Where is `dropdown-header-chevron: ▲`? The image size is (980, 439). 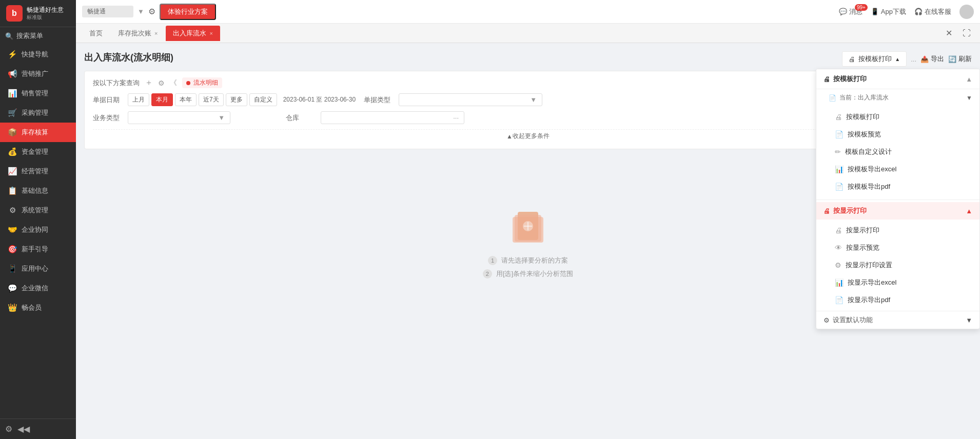
dropdown-header-chevron: ▲ is located at coordinates (969, 79).